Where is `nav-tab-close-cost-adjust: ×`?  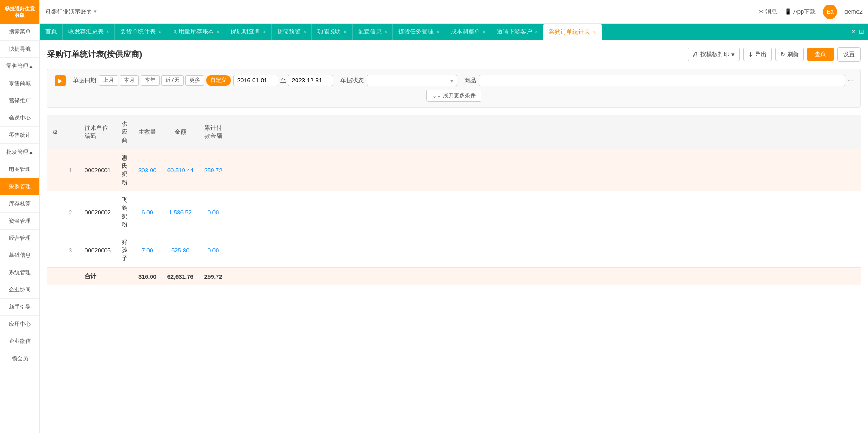 nav-tab-close-cost-adjust: × is located at coordinates (484, 32).